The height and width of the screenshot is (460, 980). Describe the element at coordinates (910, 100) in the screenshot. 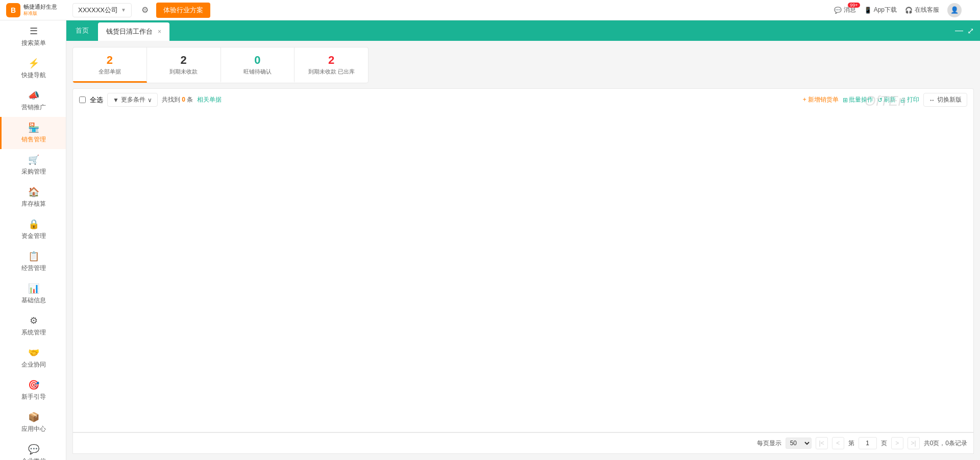

I see `print-button: 🖨 打印` at that location.